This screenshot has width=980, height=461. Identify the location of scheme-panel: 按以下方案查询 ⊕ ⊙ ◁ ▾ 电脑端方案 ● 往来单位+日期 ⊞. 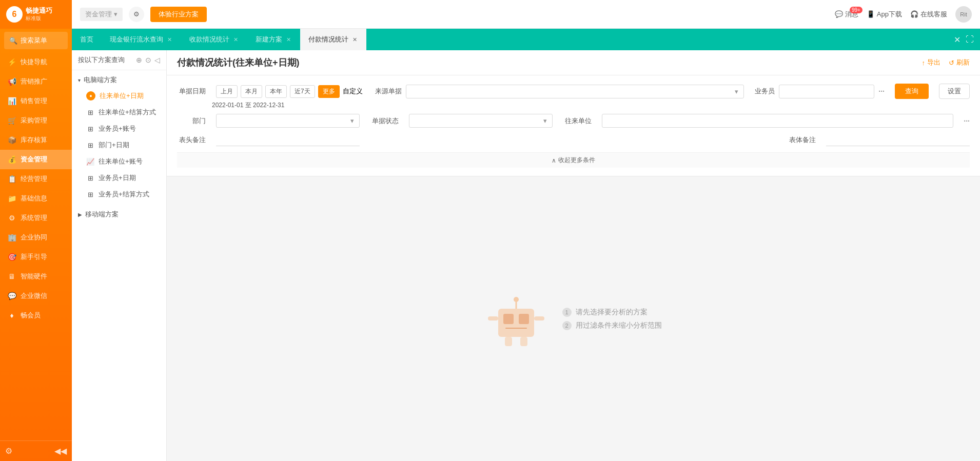
(119, 255).